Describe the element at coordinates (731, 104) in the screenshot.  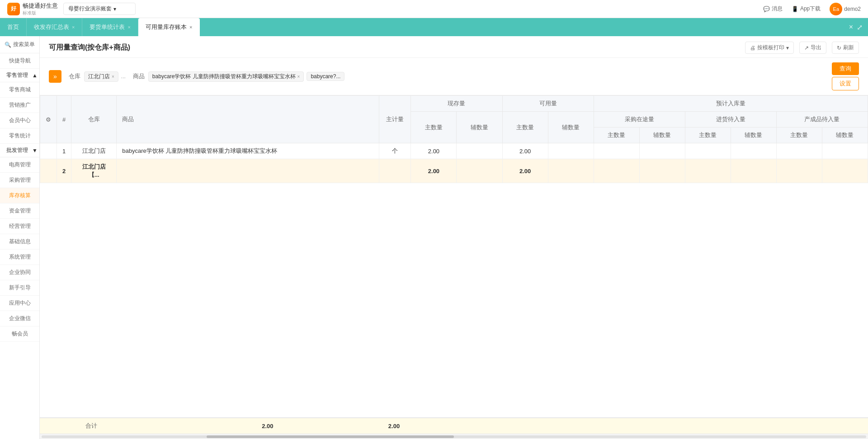
I see `col-planned-inbound-header: 预计入库量` at that location.